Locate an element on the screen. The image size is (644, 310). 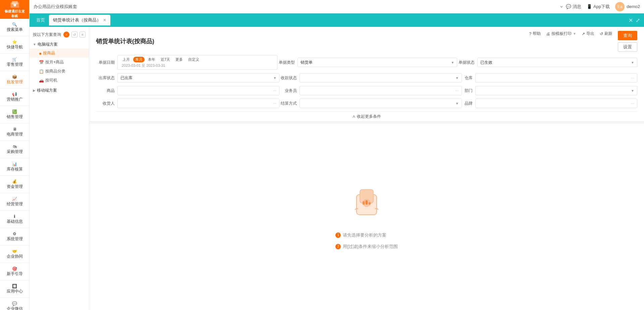
goods-filter: ··· is located at coordinates (199, 91).